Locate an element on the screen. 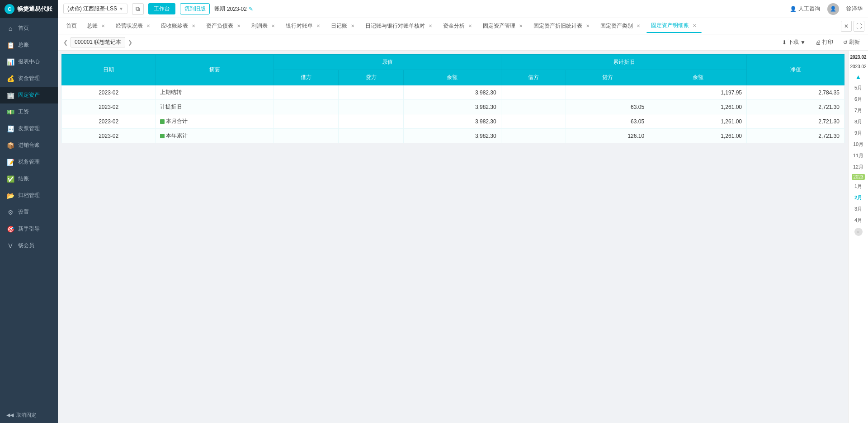  ledger-icon: 📋 is located at coordinates (10, 45).